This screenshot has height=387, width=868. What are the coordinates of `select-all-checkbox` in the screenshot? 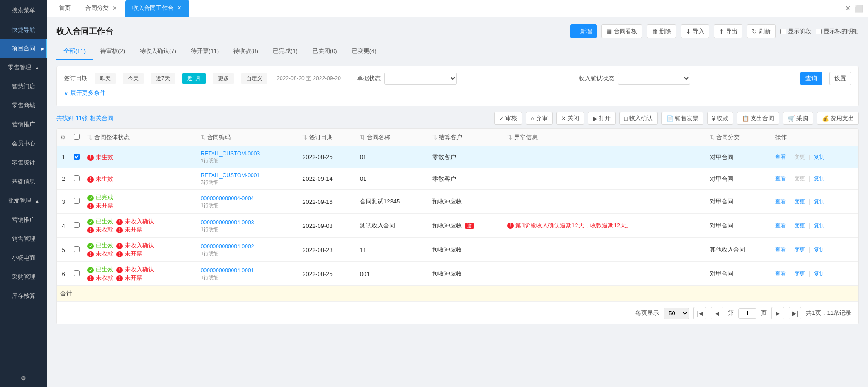 It's located at (77, 137).